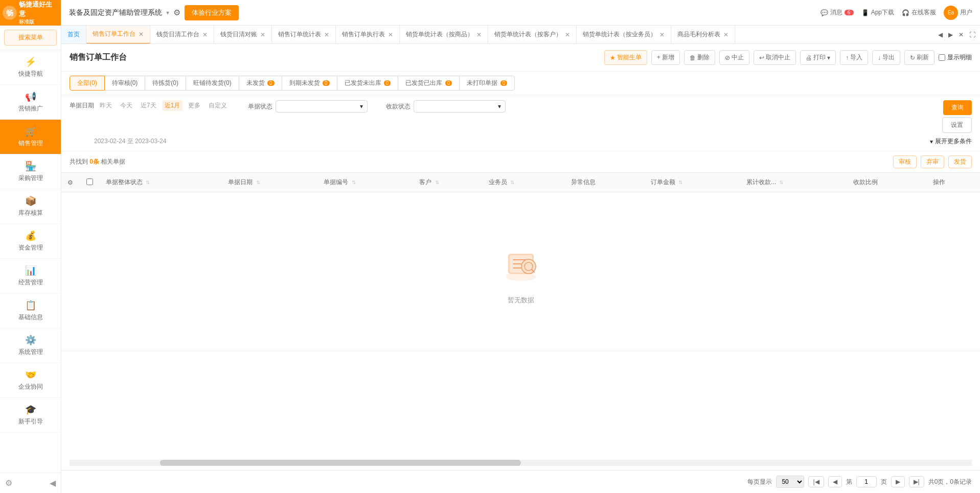 The image size is (980, 493). Describe the element at coordinates (898, 482) in the screenshot. I see `page-next-btn: ▶` at that location.